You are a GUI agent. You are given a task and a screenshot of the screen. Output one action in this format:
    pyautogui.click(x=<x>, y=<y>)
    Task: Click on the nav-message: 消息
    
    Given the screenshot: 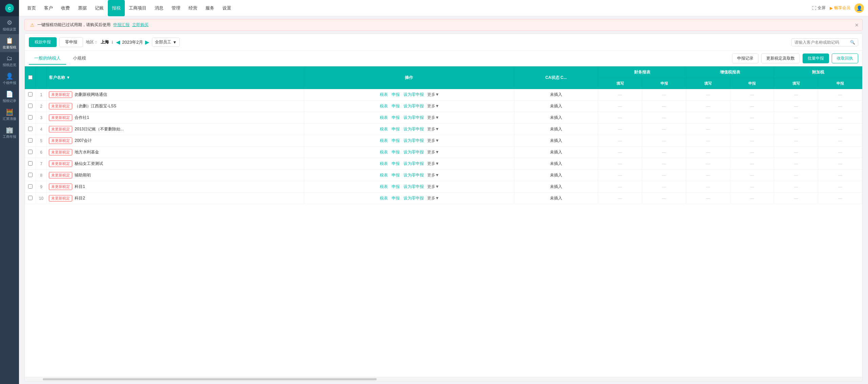 What is the action you would take?
    pyautogui.click(x=159, y=8)
    